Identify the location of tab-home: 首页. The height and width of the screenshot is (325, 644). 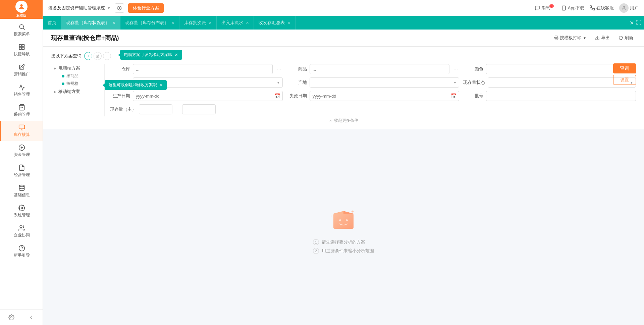
(52, 23).